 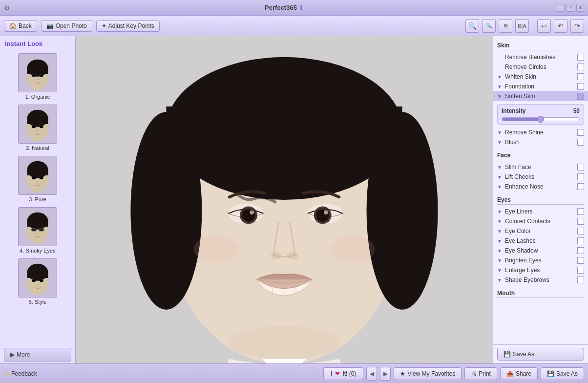 I want to click on restore-button: □, so click(x=570, y=8).